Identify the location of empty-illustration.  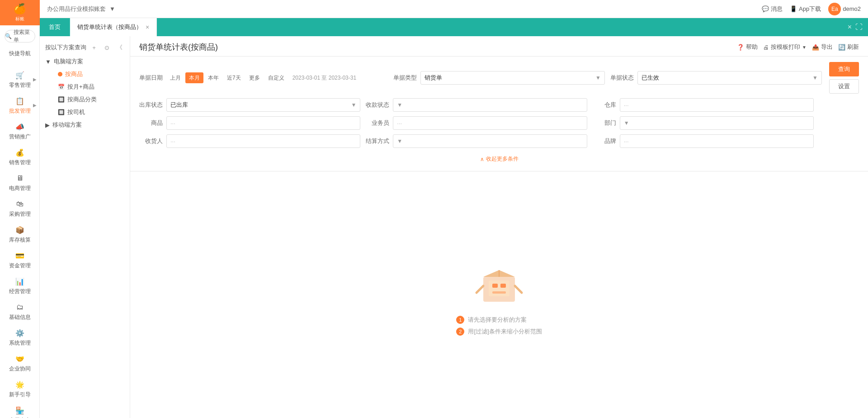
(499, 281).